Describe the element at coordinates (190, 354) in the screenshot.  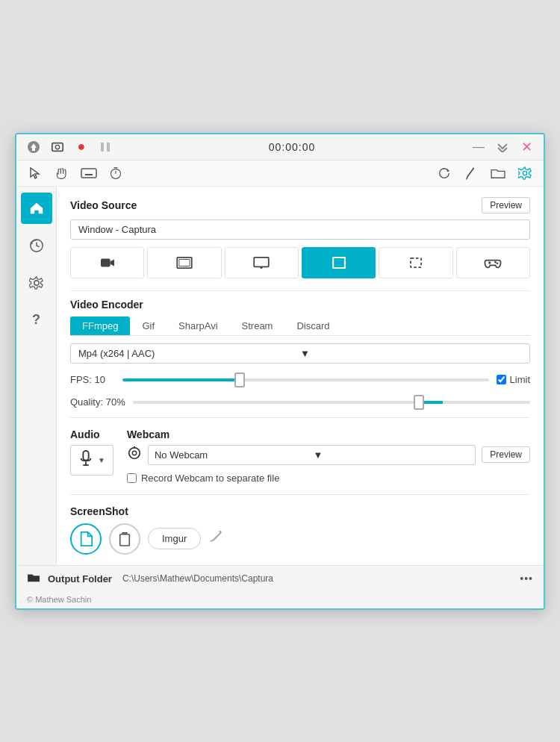
I see `format-dropdown-value: Mp4 (x264 | AAC)` at that location.